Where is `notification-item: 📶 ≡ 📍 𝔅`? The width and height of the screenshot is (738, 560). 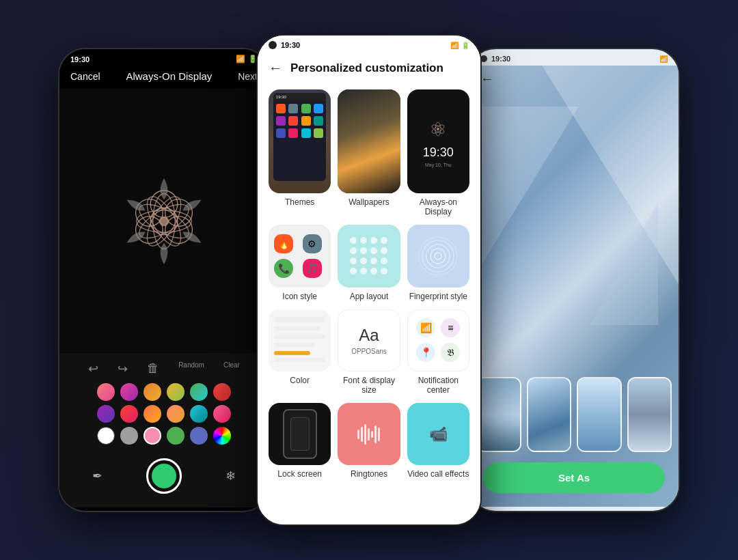
notification-item: 📶 ≡ 📍 𝔅 is located at coordinates (439, 352).